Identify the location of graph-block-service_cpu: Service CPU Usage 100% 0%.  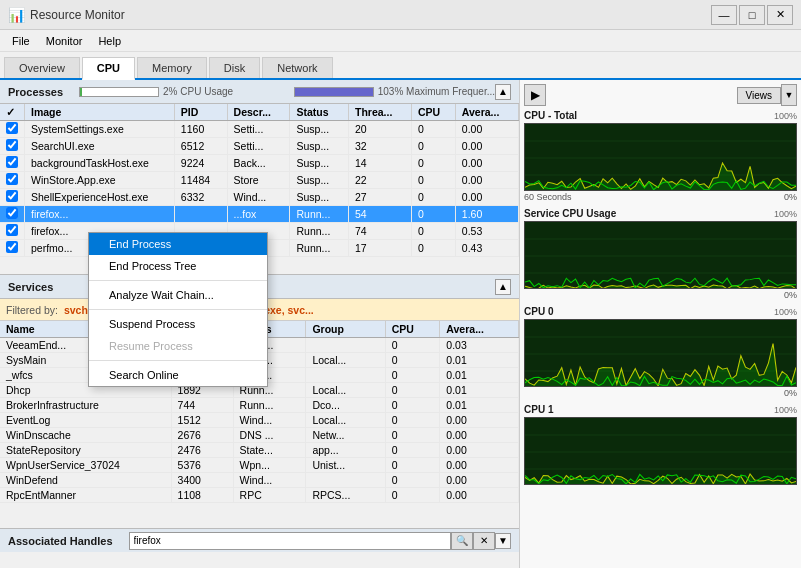
(660, 254).